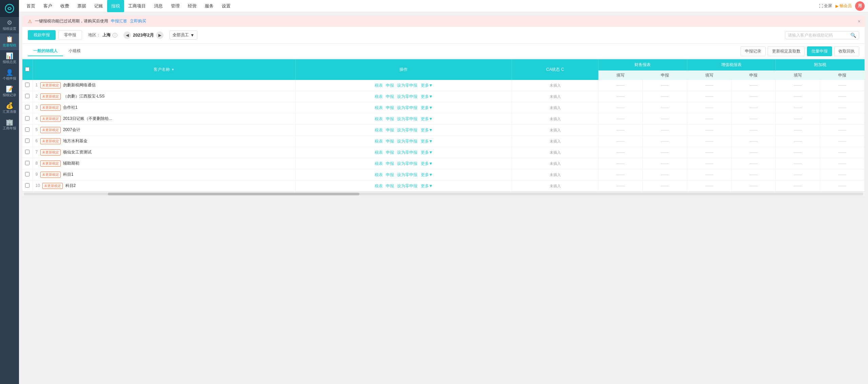 The image size is (868, 384). What do you see at coordinates (820, 51) in the screenshot?
I see `batch-declare-button: 批量申报` at bounding box center [820, 51].